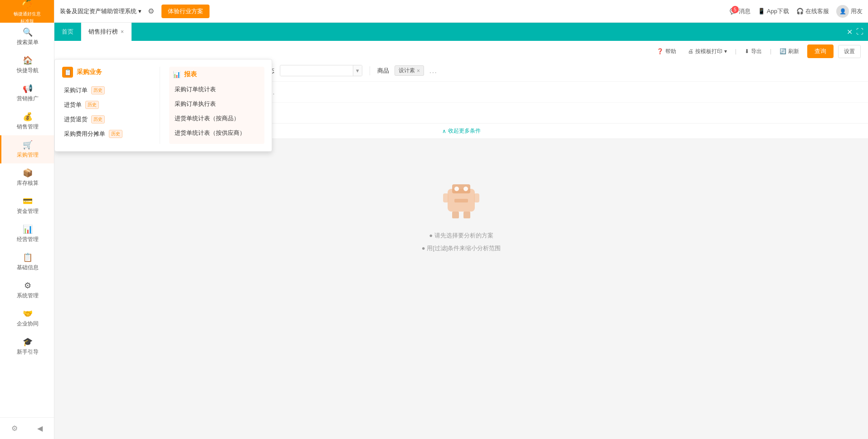 The height and width of the screenshot is (439, 868). Describe the element at coordinates (756, 52) in the screenshot. I see `export-label: 导出` at that location.